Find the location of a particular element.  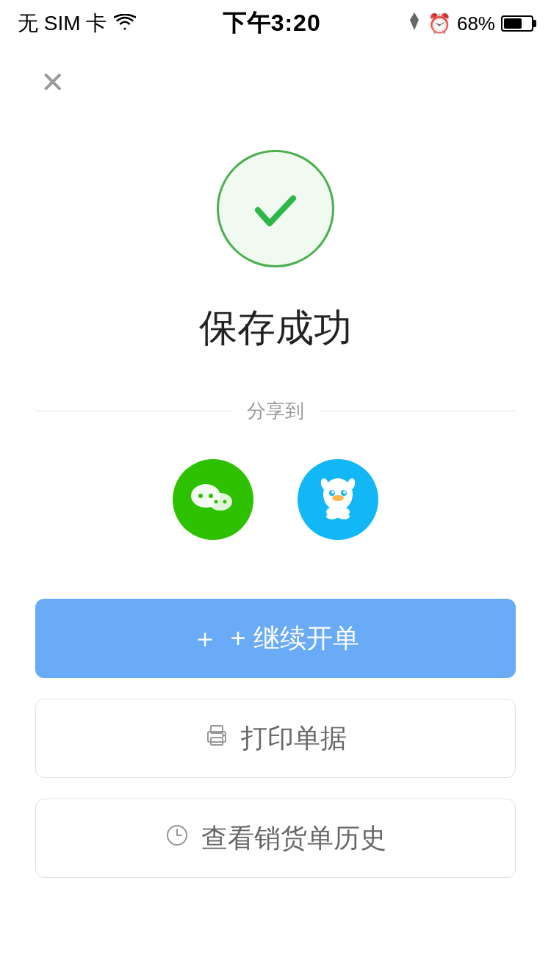

location-icon is located at coordinates (414, 24).